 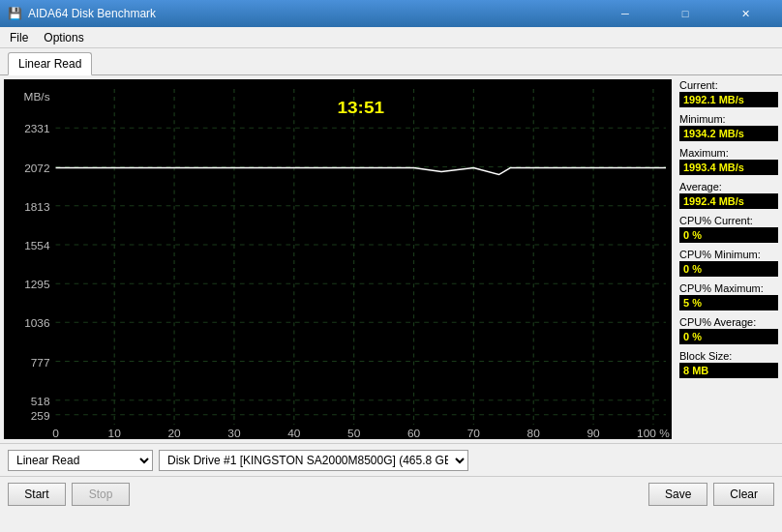 What do you see at coordinates (729, 331) in the screenshot?
I see `stat-cpu-average: CPU% Average: 0 %` at bounding box center [729, 331].